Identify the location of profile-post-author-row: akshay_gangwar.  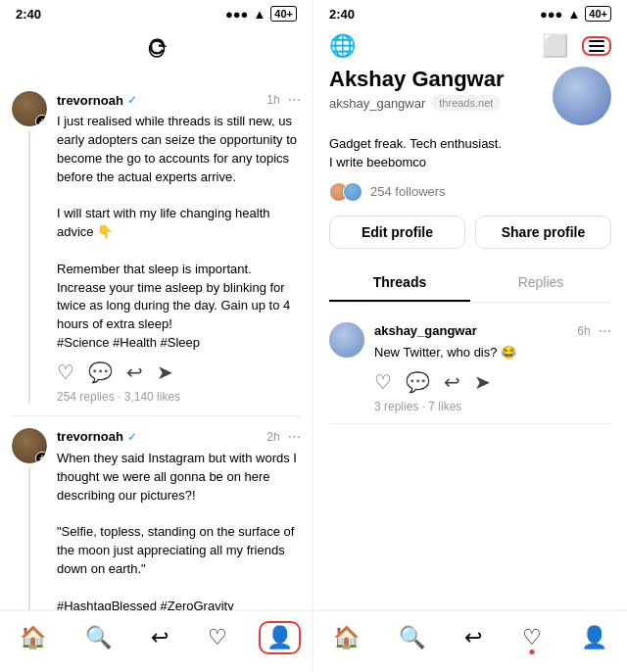
(425, 331).